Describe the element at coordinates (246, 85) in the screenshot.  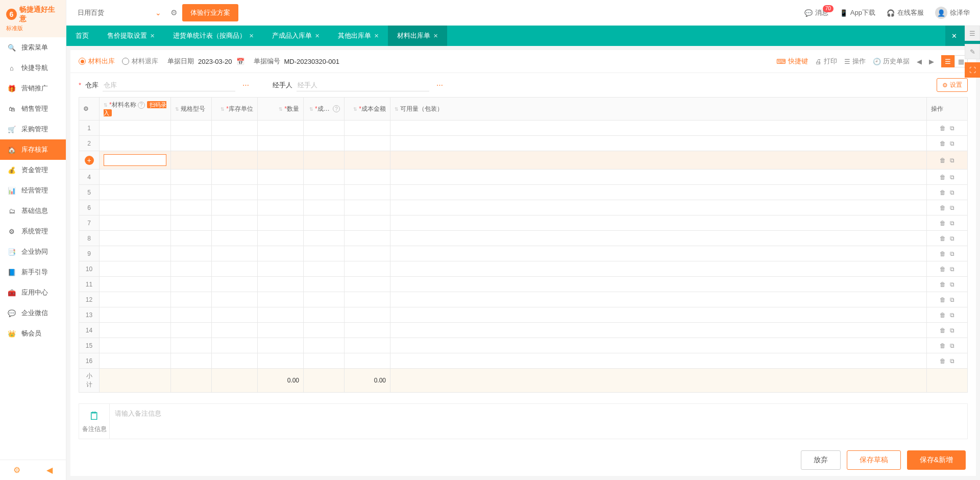
I see `warehouse-picker-icon: ⋯` at that location.